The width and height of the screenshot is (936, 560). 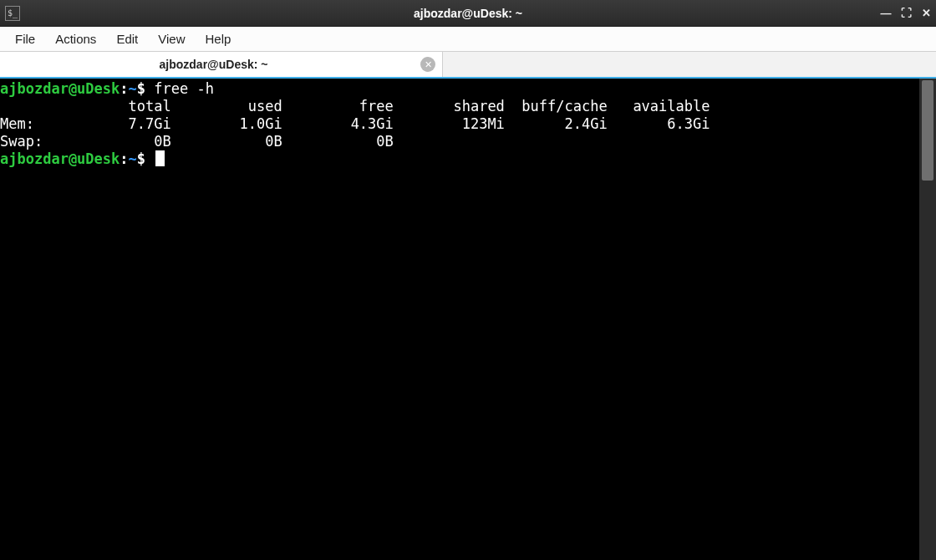 What do you see at coordinates (928, 130) in the screenshot?
I see `scrollbar-thumb` at bounding box center [928, 130].